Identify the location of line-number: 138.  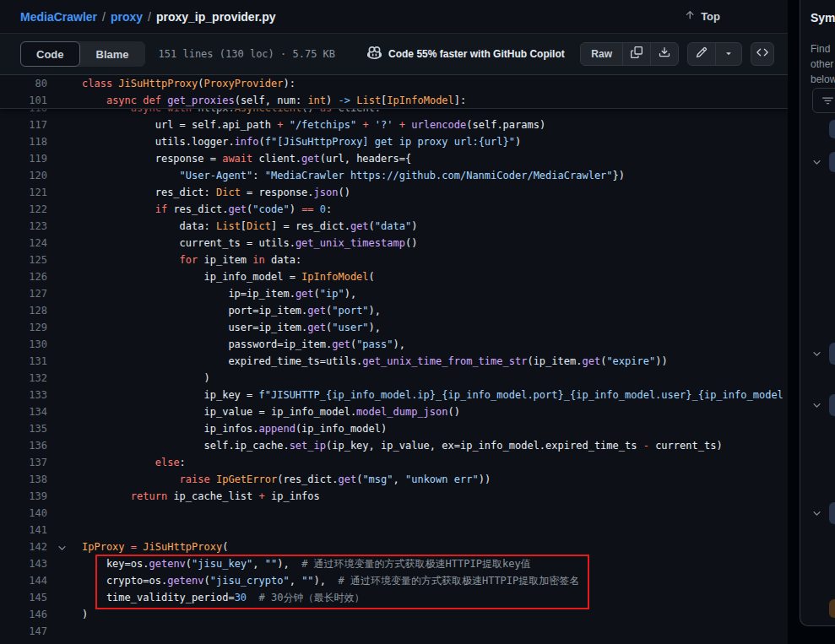
(24, 479).